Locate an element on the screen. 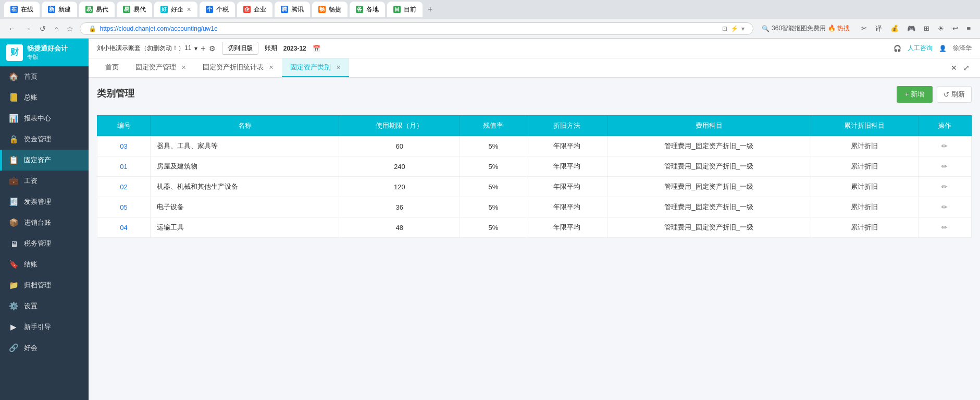 This screenshot has height=400, width=980. cell-method-0: 年限平均 is located at coordinates (567, 146).